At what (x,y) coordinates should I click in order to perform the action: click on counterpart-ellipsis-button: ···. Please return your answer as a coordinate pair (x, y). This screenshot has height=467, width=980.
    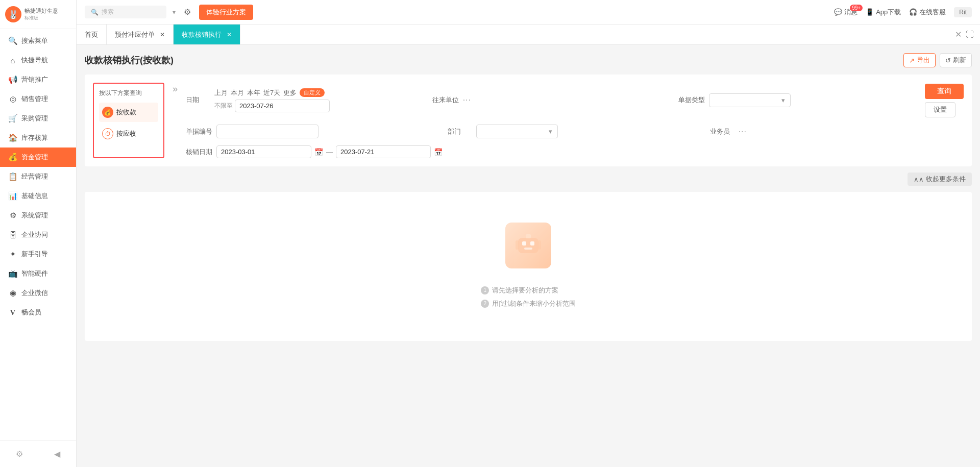
    Looking at the image, I should click on (467, 100).